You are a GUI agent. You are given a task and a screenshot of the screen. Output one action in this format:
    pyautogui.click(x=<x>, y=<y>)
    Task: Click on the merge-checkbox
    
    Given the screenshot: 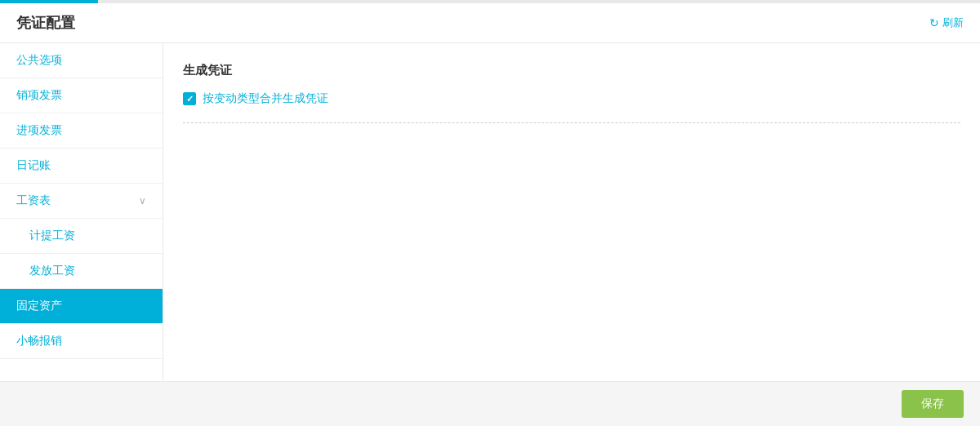 What is the action you would take?
    pyautogui.click(x=189, y=99)
    